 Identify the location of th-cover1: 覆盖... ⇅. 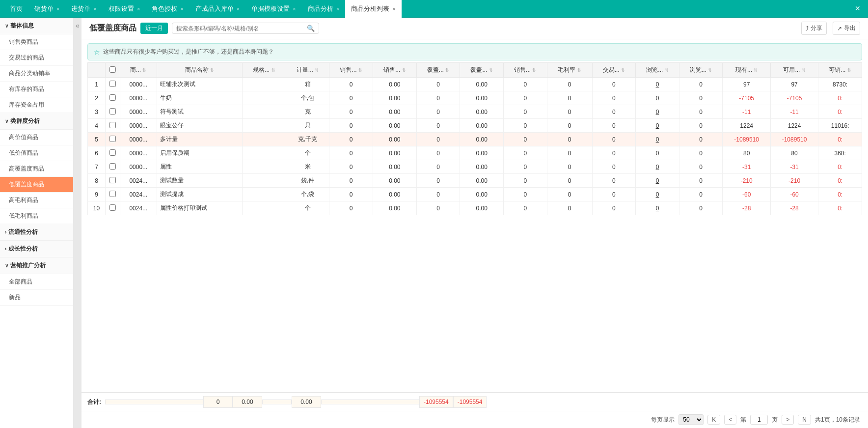
(438, 70).